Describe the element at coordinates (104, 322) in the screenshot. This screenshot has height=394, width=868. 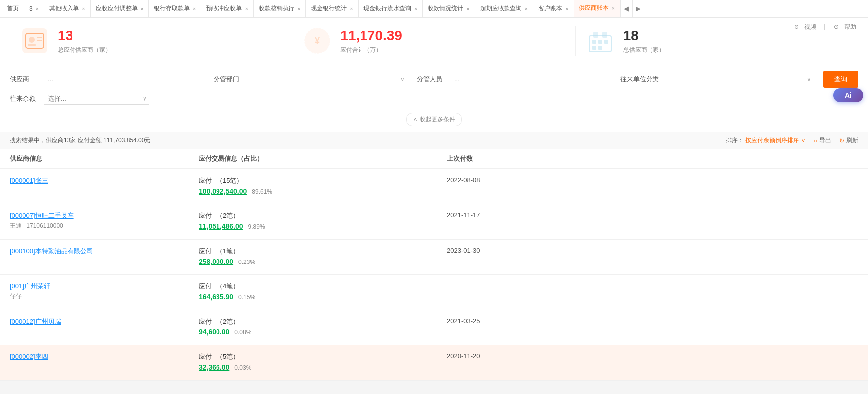
I see `supplier-link: [000012]广州贝瑞` at that location.